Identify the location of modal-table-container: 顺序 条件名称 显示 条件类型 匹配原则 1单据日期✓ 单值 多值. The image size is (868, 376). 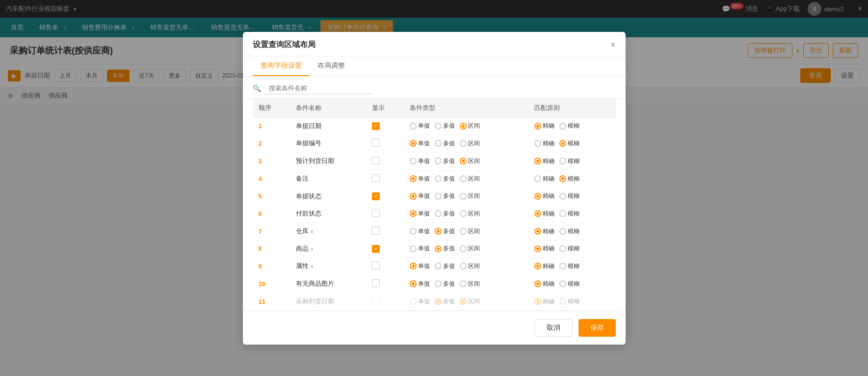
(434, 102).